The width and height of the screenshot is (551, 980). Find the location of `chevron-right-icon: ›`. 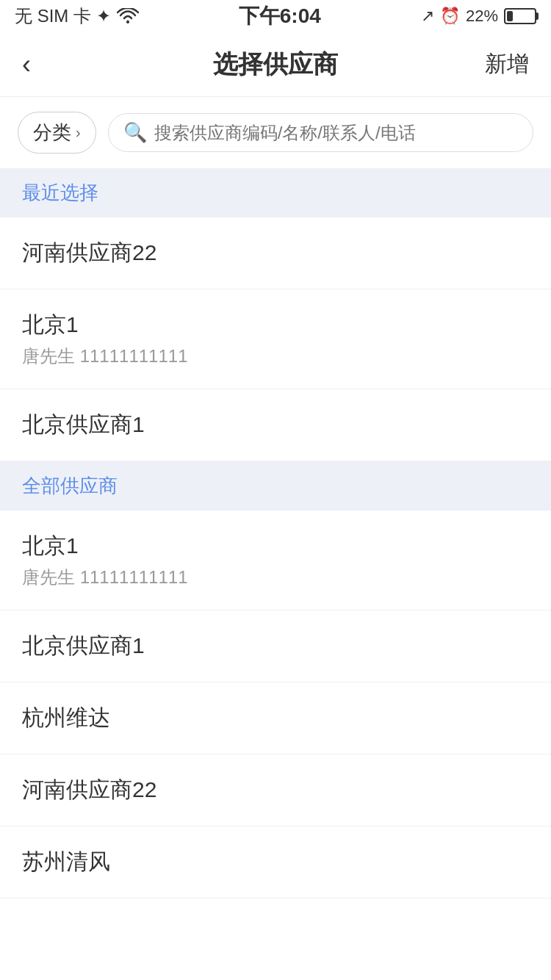

chevron-right-icon: › is located at coordinates (78, 132).